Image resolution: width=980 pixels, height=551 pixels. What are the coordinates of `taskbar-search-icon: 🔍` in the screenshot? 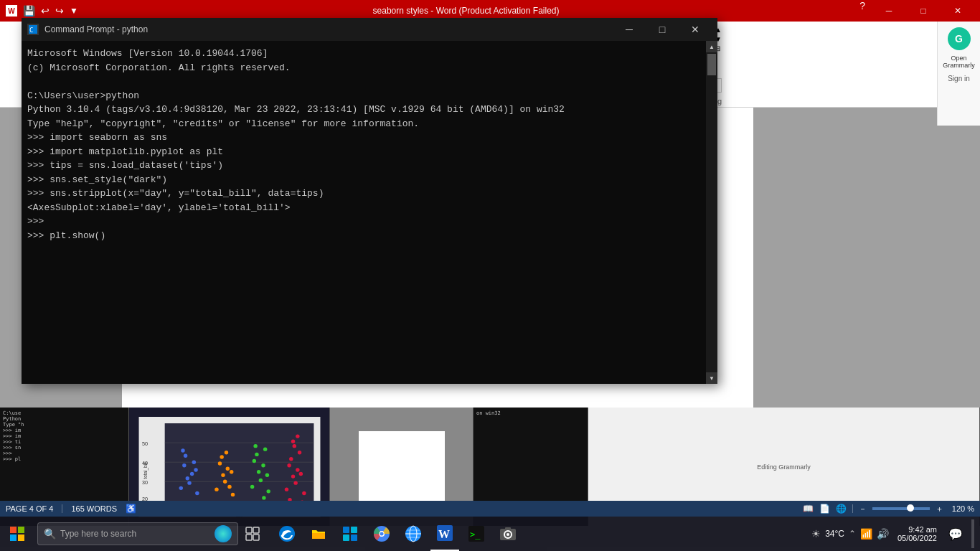 It's located at (50, 534).